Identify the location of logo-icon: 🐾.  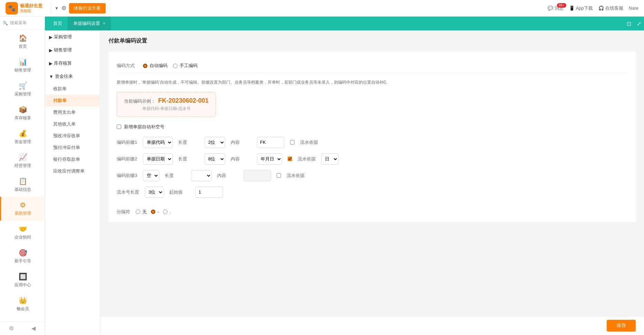
(12, 8).